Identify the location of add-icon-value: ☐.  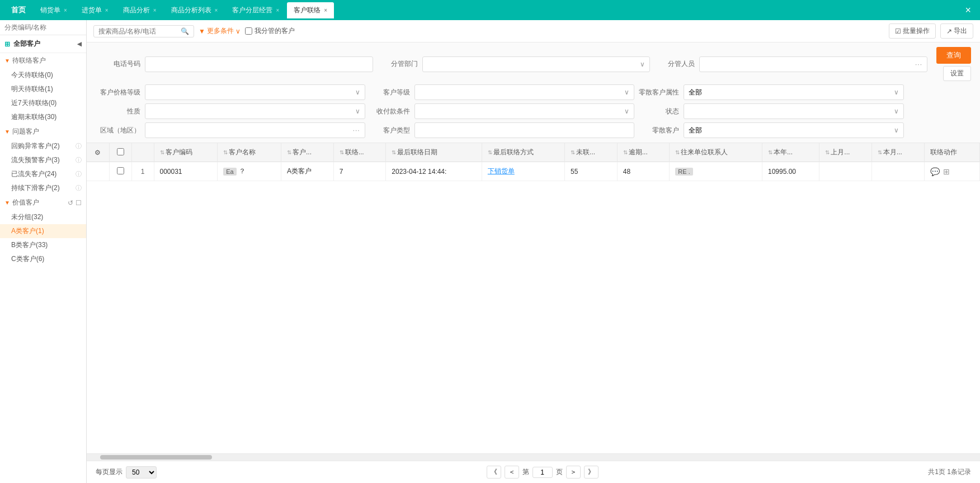
(78, 203).